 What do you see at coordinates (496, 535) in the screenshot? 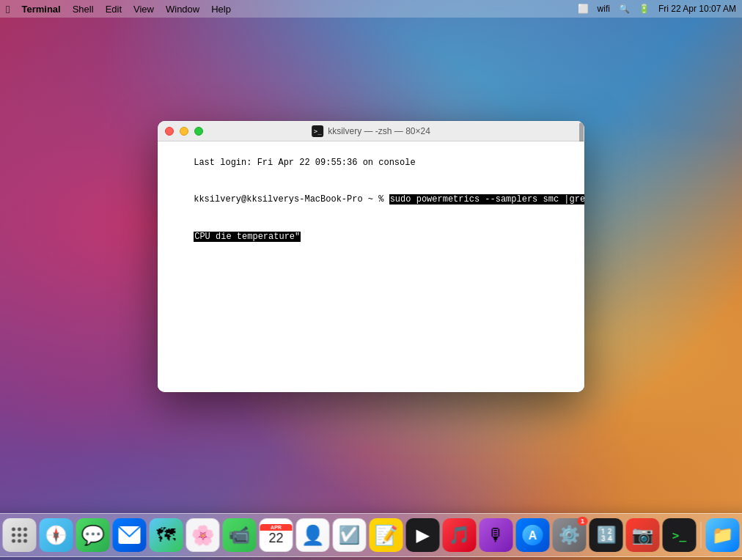
I see `podcasts-icon: 🎙` at bounding box center [496, 535].